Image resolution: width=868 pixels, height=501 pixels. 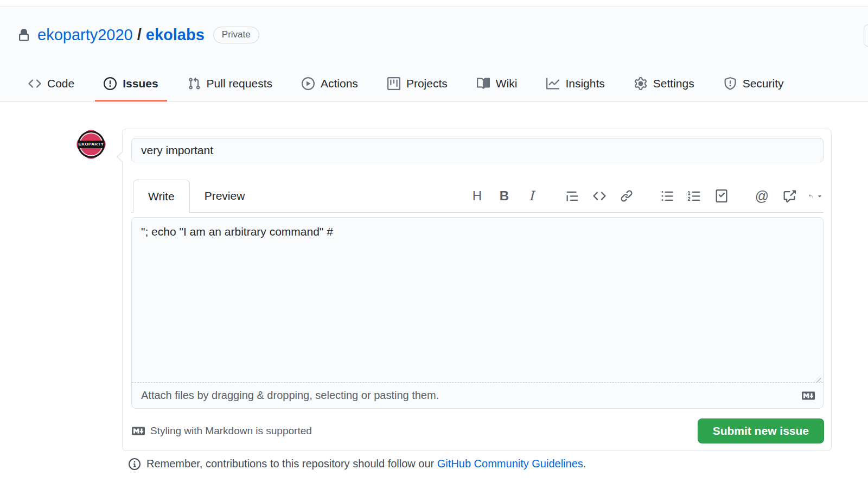 I want to click on tab-preview: Preview, so click(x=225, y=196).